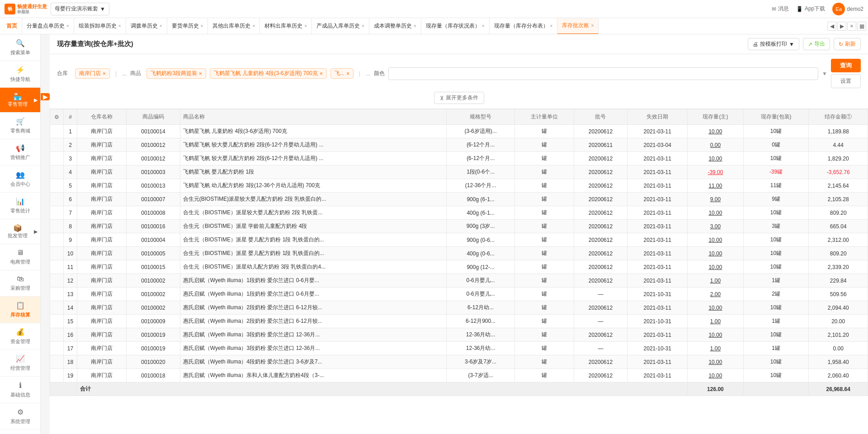  I want to click on tab-8: 成本调整单历史 ×, so click(395, 26).